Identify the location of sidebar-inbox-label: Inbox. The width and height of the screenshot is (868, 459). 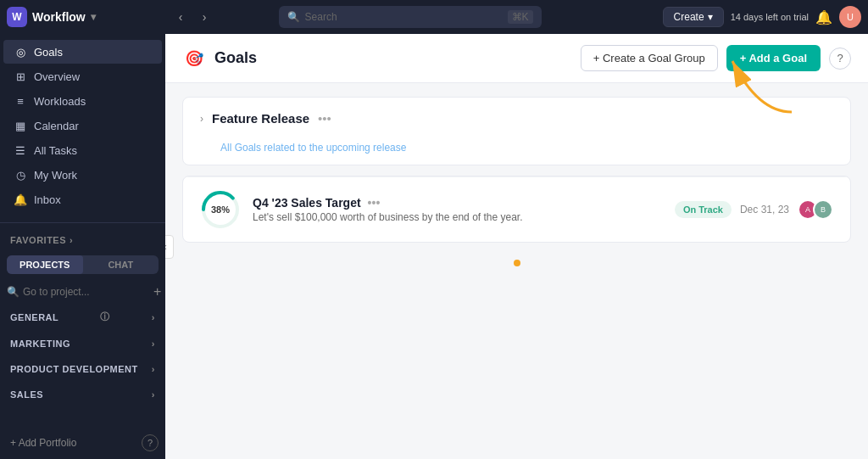
(47, 200).